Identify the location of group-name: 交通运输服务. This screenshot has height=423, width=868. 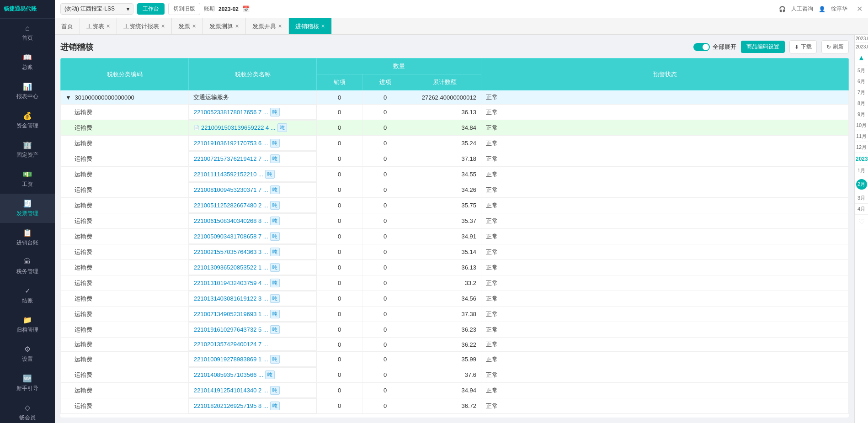
(253, 98).